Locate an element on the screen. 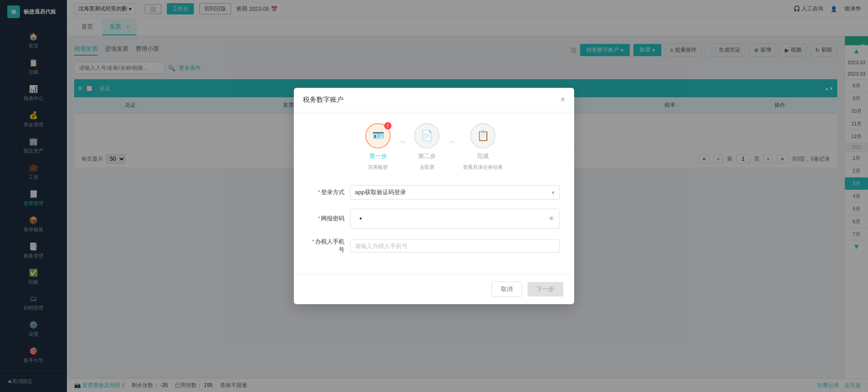 The image size is (868, 392). modal-header: 税务数字账户 × is located at coordinates (434, 100).